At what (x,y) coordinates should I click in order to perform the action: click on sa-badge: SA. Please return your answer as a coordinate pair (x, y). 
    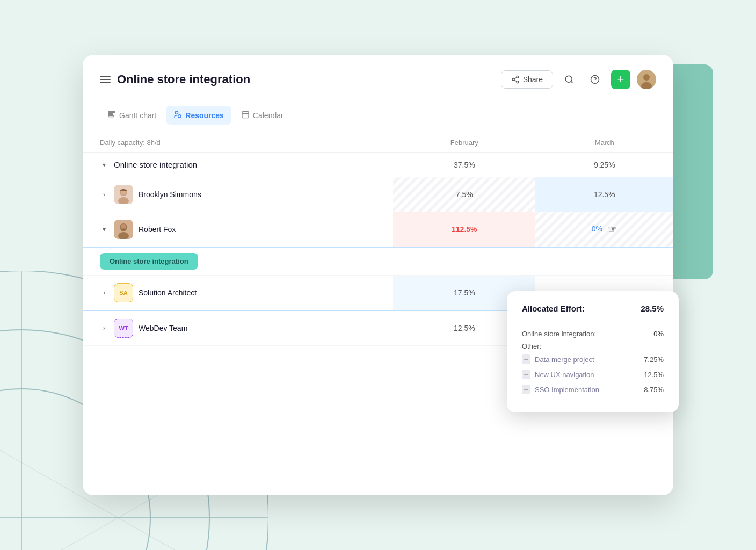
    Looking at the image, I should click on (123, 293).